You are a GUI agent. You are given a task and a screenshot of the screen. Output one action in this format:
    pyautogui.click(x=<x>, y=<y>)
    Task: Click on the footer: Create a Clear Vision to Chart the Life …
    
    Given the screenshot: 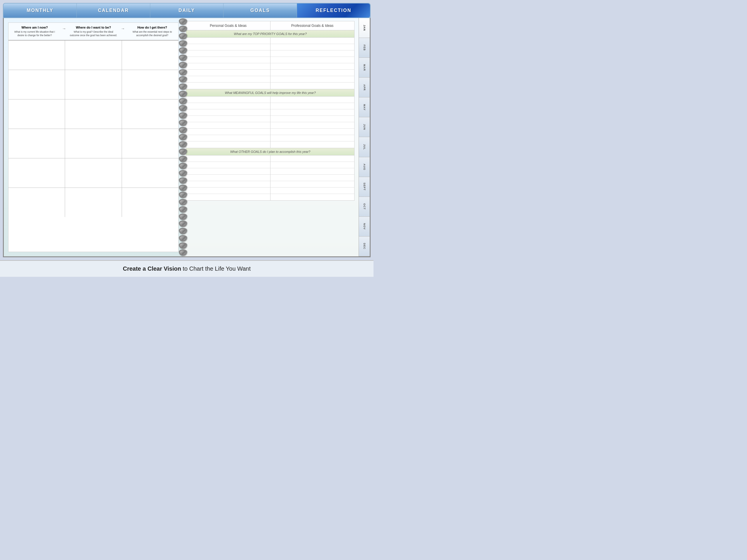 What is the action you would take?
    pyautogui.click(x=187, y=269)
    